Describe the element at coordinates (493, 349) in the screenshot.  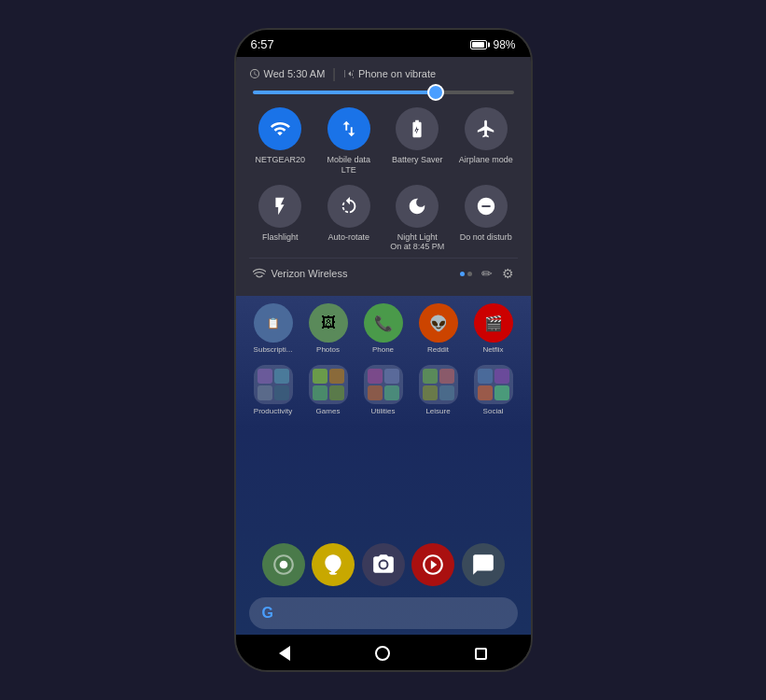
I see `app-label-netflix: Netflix` at that location.